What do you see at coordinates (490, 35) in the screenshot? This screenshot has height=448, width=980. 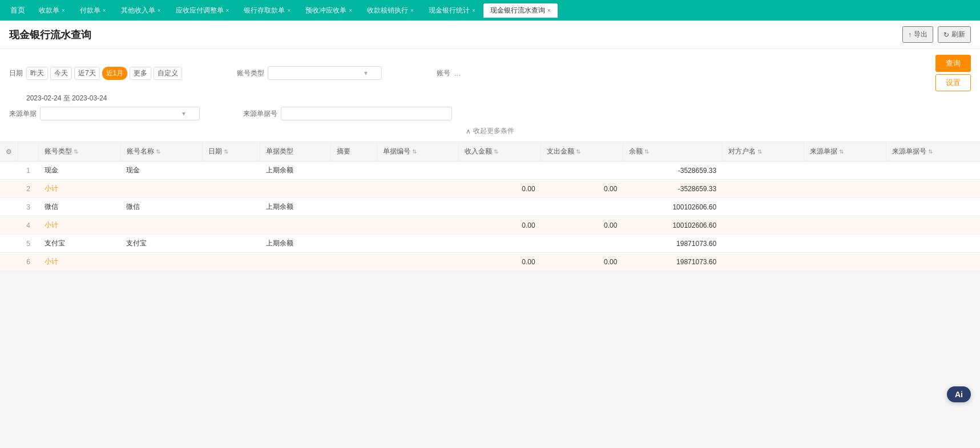 I see `page-header: 现金银行流水查询 ↑ 导出 ↻ 刷新` at bounding box center [490, 35].